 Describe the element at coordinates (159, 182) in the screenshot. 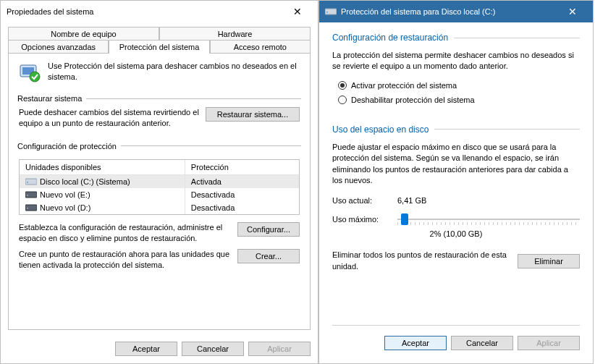

I see `table-row: Disco local (C:) (Sistema)Activada` at that location.